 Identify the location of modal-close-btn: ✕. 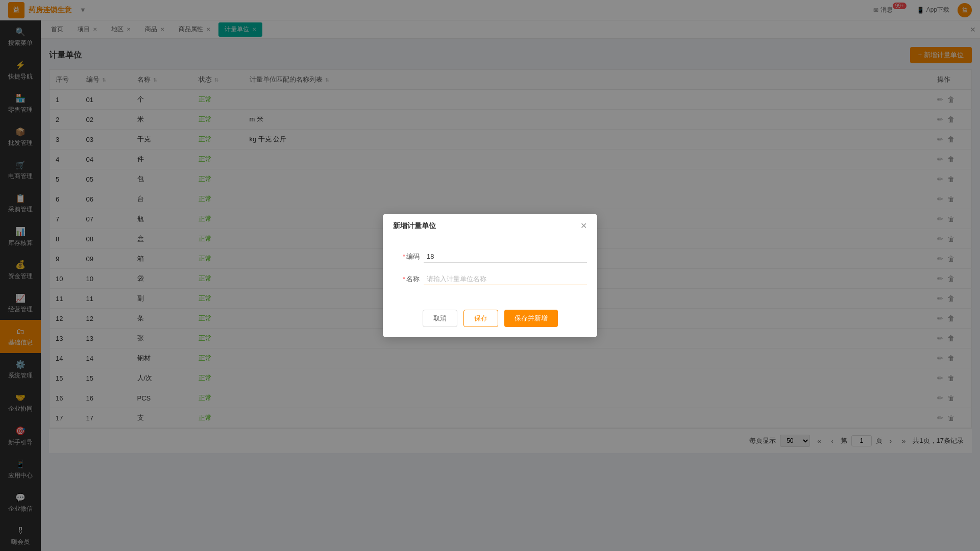
(584, 226).